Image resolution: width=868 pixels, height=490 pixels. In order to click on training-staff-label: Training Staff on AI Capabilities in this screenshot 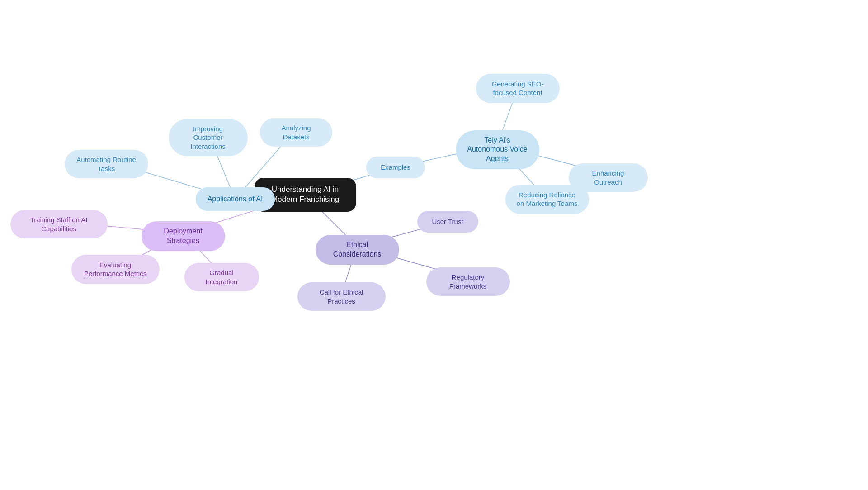, I will do `click(59, 224)`.